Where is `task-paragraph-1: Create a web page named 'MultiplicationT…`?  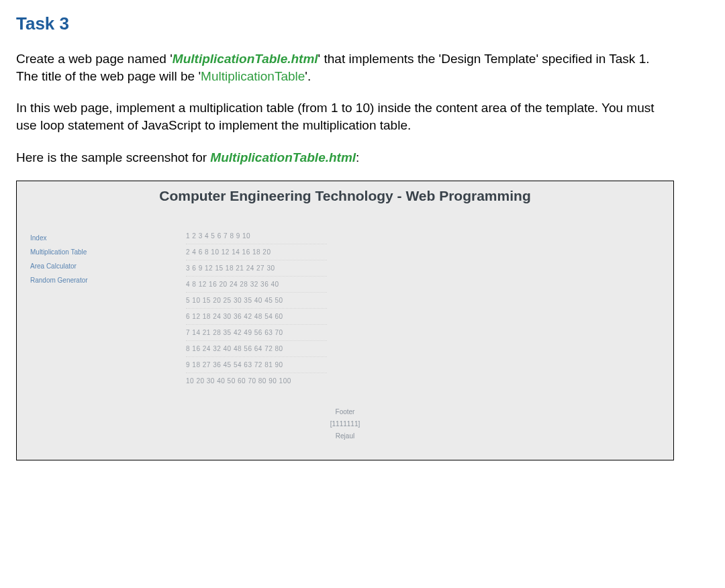
task-paragraph-1: Create a web page named 'MultiplicationT… is located at coordinates (338, 67).